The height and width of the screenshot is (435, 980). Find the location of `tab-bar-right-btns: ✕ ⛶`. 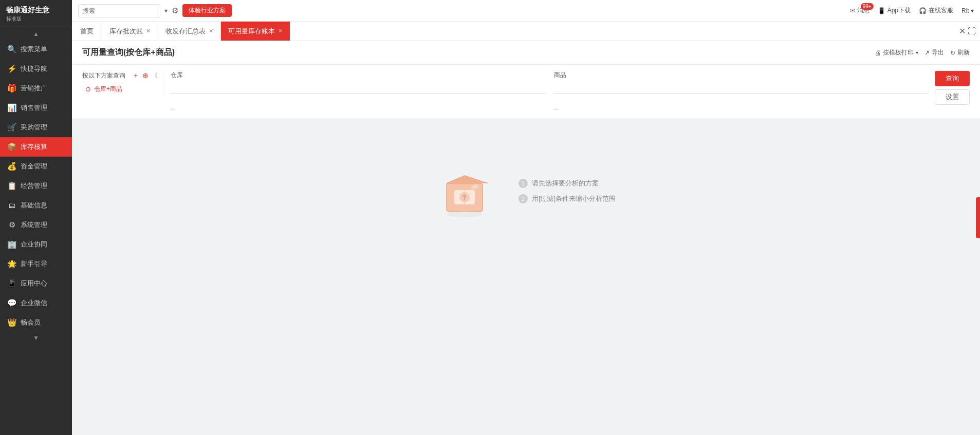

tab-bar-right-btns: ✕ ⛶ is located at coordinates (969, 31).